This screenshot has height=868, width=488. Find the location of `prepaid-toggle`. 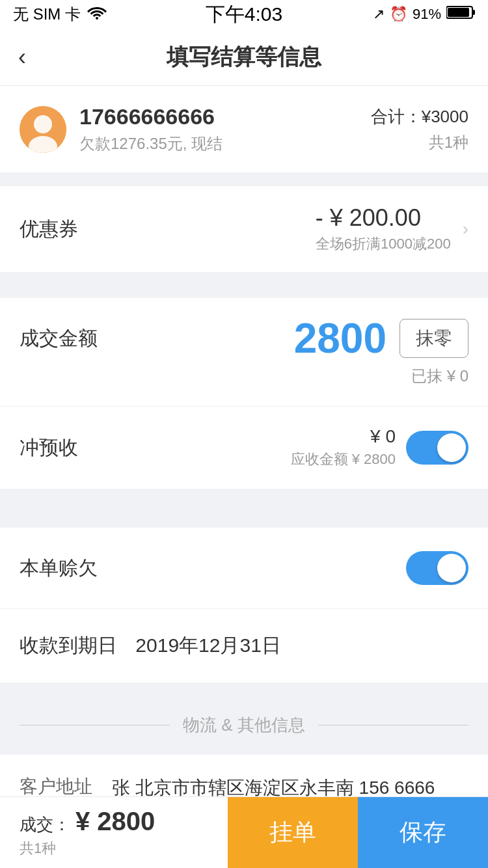

prepaid-toggle is located at coordinates (437, 448).